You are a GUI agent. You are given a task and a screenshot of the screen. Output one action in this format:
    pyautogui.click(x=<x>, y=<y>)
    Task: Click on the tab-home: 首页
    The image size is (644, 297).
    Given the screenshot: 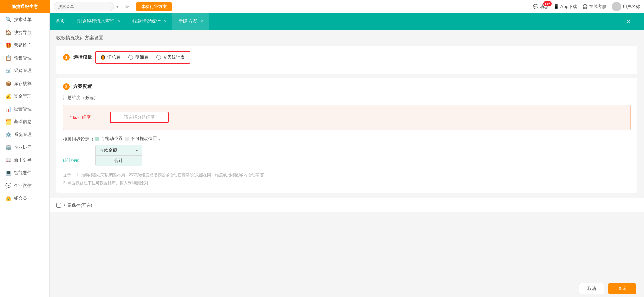 What is the action you would take?
    pyautogui.click(x=60, y=21)
    